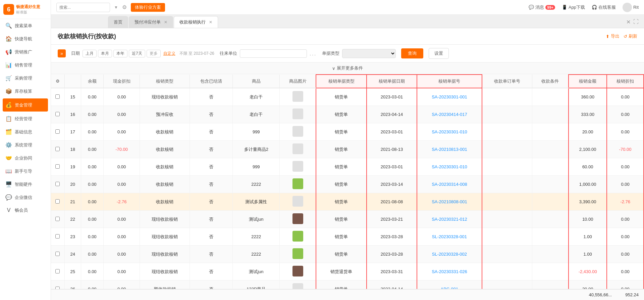 The image size is (644, 300). What do you see at coordinates (439, 53) in the screenshot?
I see `settings-button: 设置` at bounding box center [439, 53].